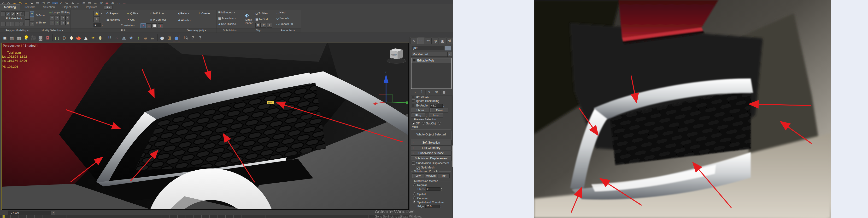 The height and width of the screenshot is (218, 868). Describe the element at coordinates (32, 14) in the screenshot. I see `show-end-result-on-icon: ⚲` at that location.